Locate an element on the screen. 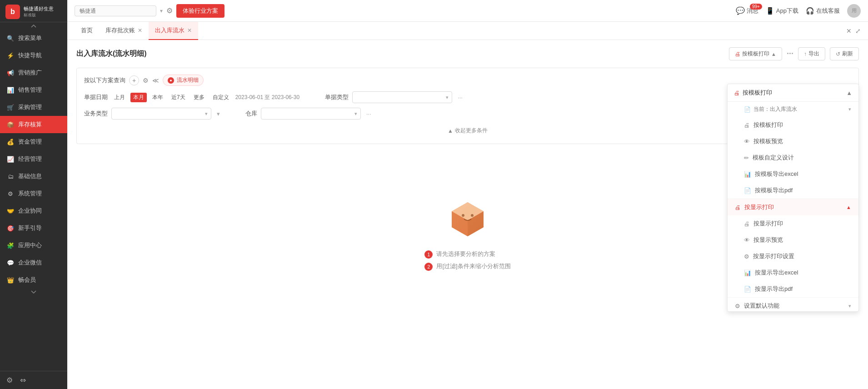 The image size is (868, 389). doc-type-select is located at coordinates (402, 97).